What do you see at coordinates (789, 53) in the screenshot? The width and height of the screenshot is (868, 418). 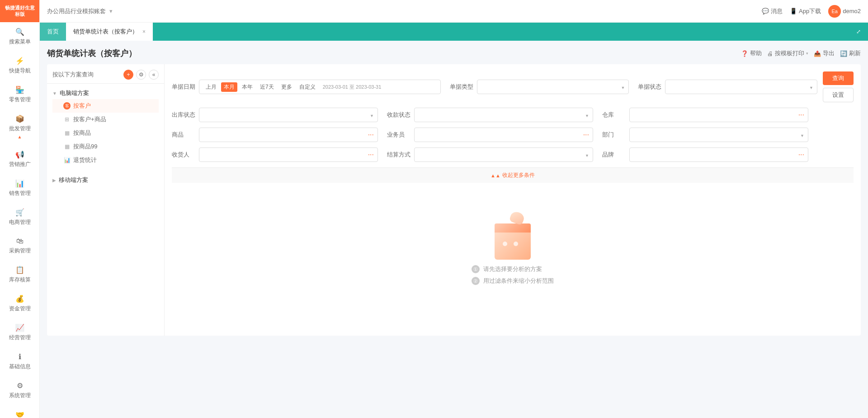 I see `print-label: 按模板打印` at bounding box center [789, 53].